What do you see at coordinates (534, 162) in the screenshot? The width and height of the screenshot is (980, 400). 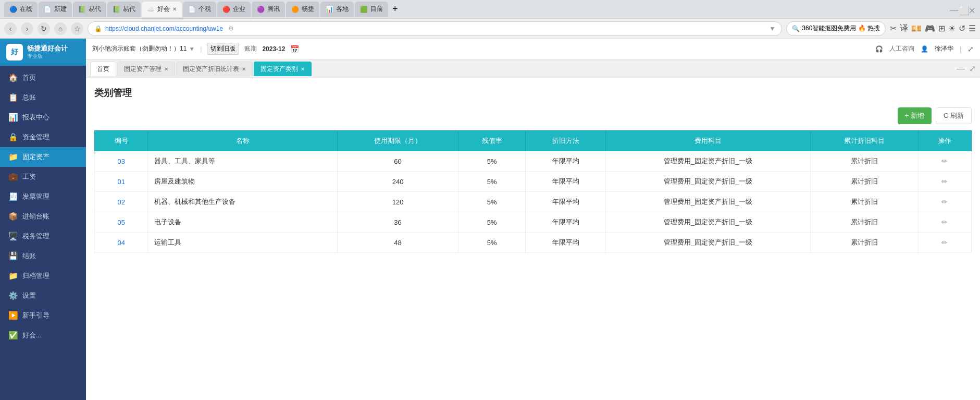 I see `table-row: 03 器具、工具、家具等 60 5% 年限平均 管理费用_固定资产折旧_一级 累…` at bounding box center [534, 162].